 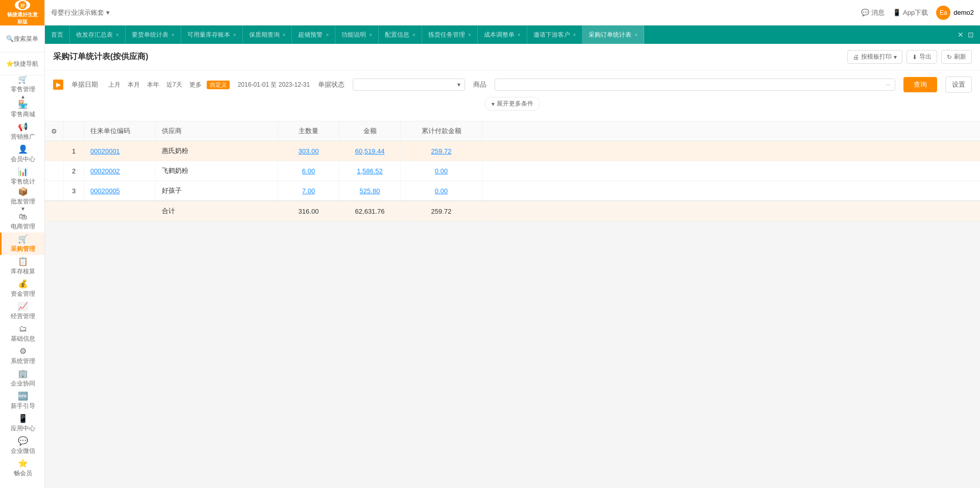 I want to click on shortcut-this-month: 本月, so click(x=134, y=85).